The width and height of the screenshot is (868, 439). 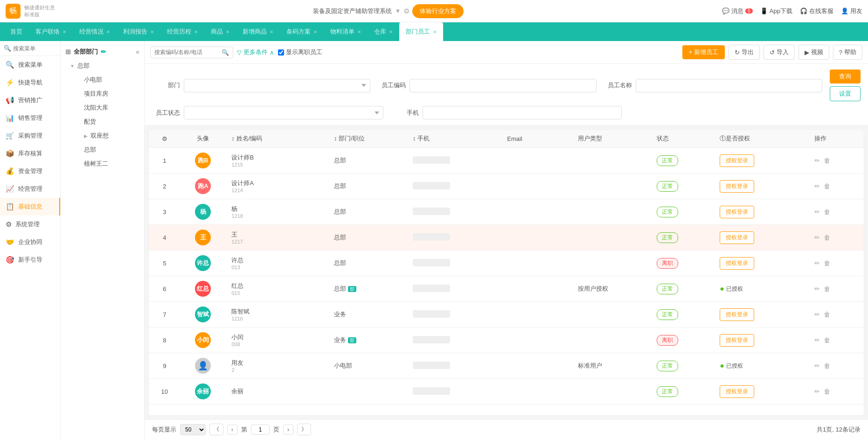 What do you see at coordinates (30, 118) in the screenshot?
I see `sidebar-item-sales: 📊 销售管理` at bounding box center [30, 118].